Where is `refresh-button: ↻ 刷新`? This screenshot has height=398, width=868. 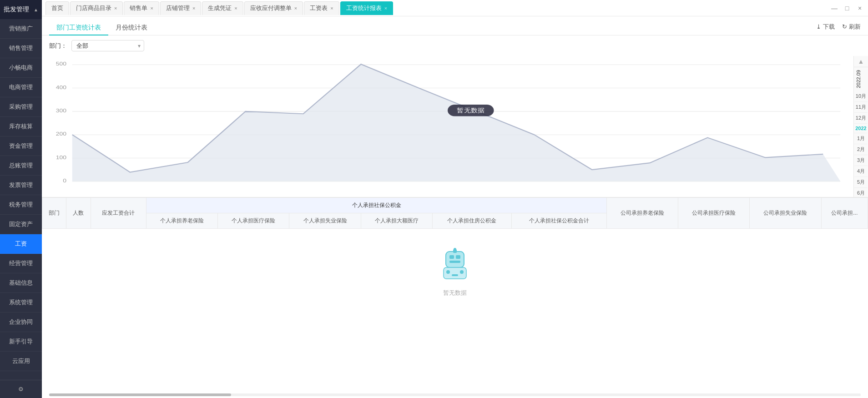
refresh-button: ↻ 刷新 is located at coordinates (852, 27).